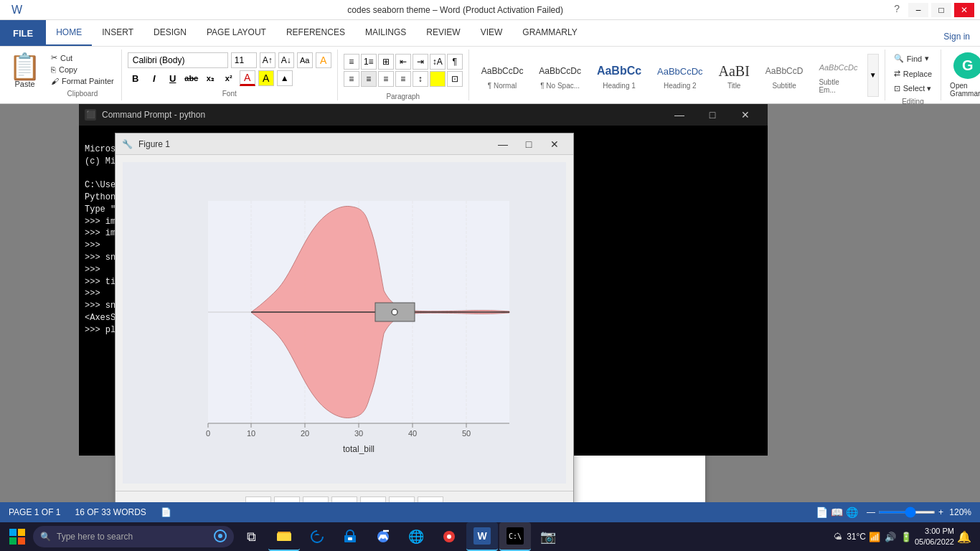  Describe the element at coordinates (502, 75) in the screenshot. I see `style-normal: AaBbCcDc ¶ Normal` at that location.